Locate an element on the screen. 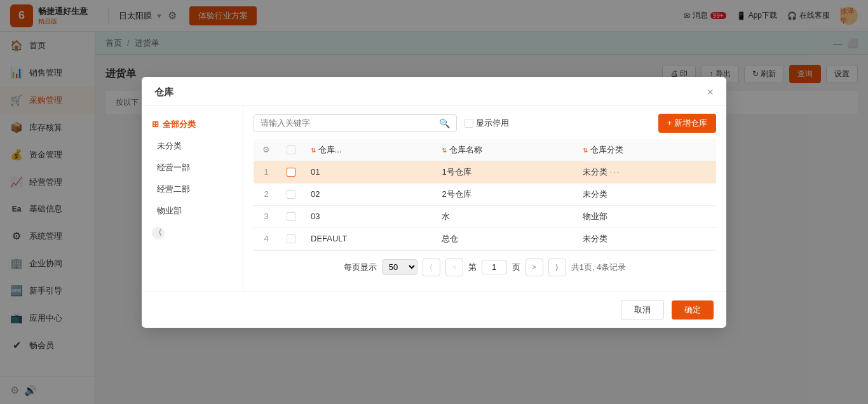  table-row: 1 01 1号仓库 未分类 ··· is located at coordinates (485, 172).